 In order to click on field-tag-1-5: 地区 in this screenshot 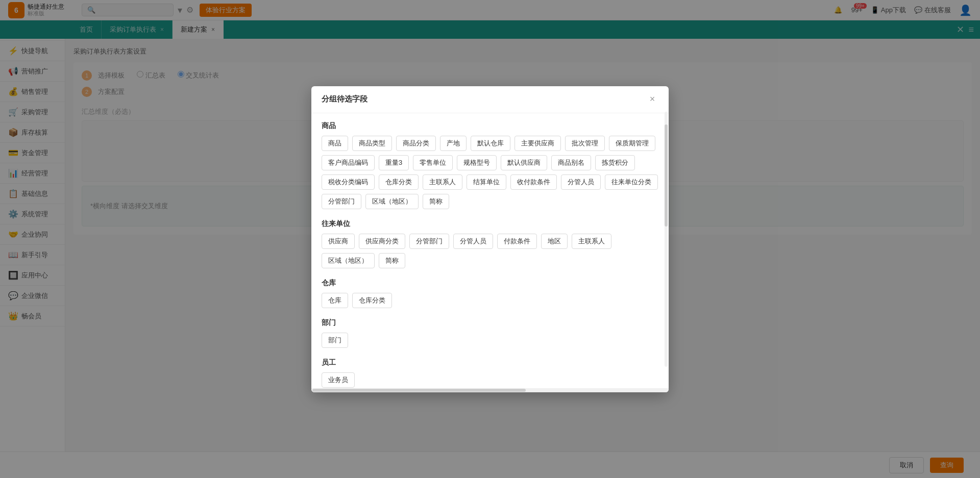, I will do `click(554, 241)`.